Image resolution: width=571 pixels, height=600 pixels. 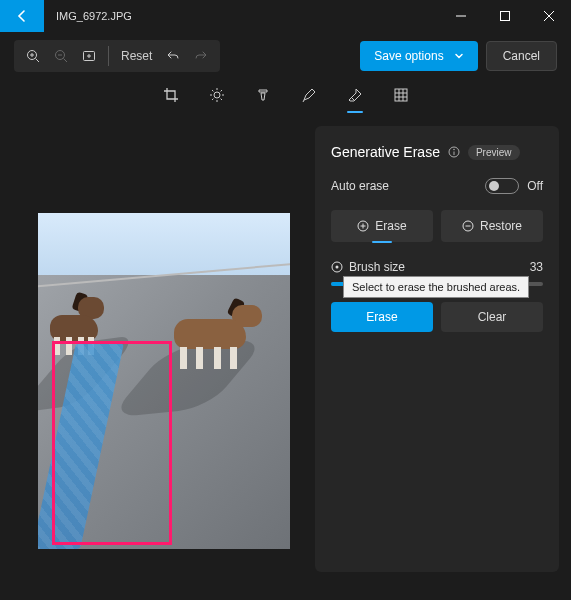 What do you see at coordinates (263, 95) in the screenshot?
I see `filter-tool` at bounding box center [263, 95].